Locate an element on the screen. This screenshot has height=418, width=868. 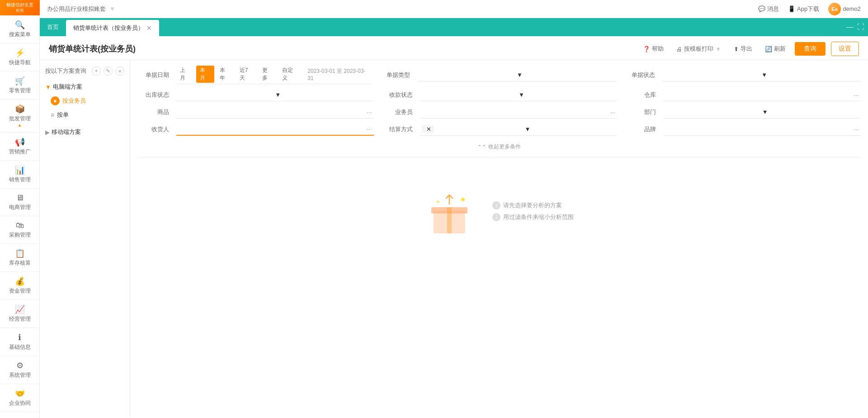
sidebar-item-label: 资金管理 is located at coordinates (20, 291).